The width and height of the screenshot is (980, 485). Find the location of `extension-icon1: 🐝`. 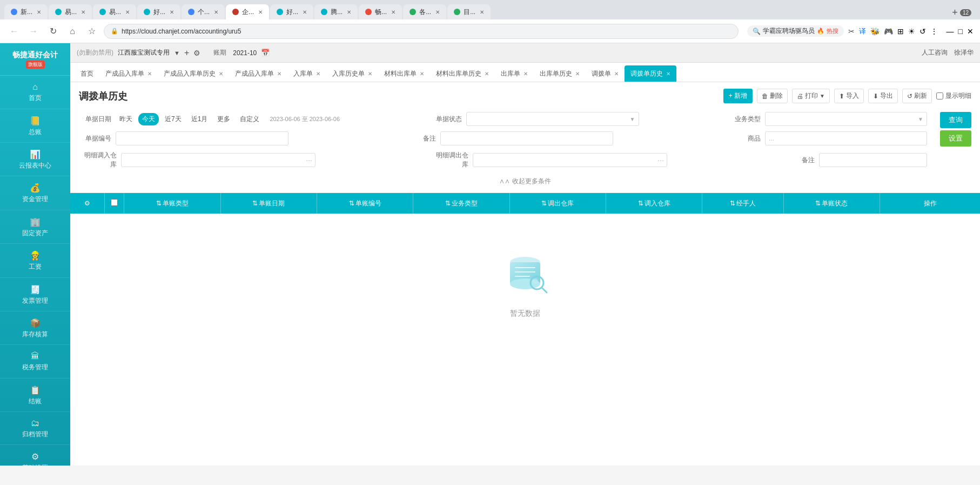

extension-icon1: 🐝 is located at coordinates (875, 31).